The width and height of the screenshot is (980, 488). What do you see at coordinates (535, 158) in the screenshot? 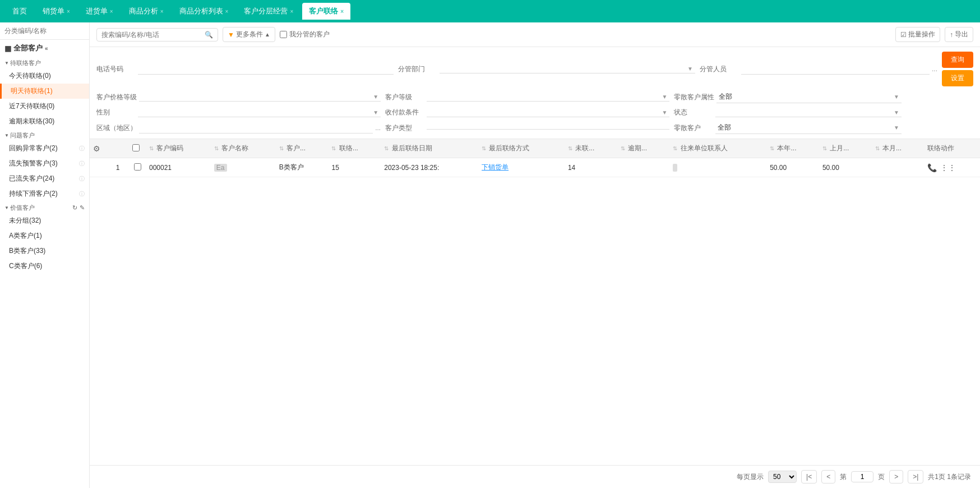
I see `data-table: ⚙ ⇅ 客户编码 ⇅ 客户名称` at bounding box center [535, 158].